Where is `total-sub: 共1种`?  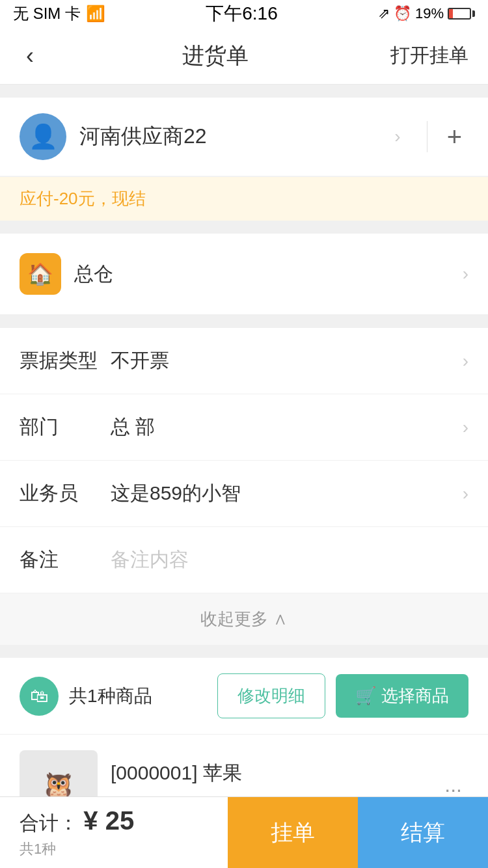
total-sub: 共1种 is located at coordinates (114, 849).